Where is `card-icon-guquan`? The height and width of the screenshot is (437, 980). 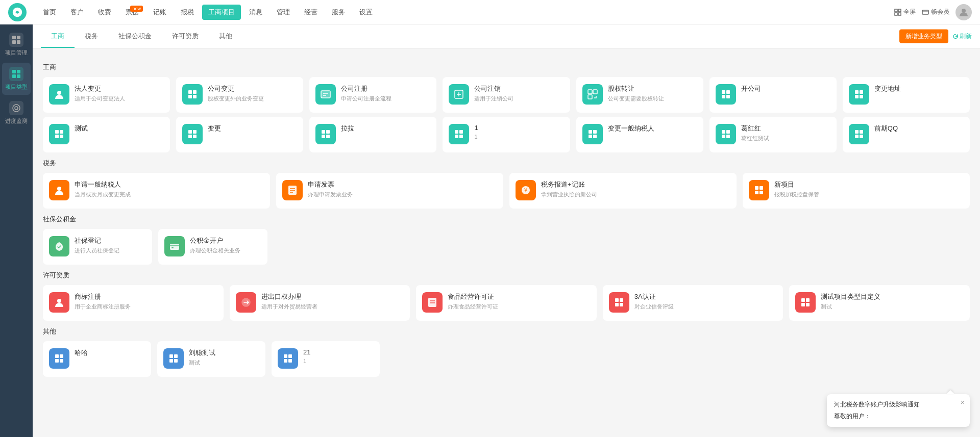 card-icon-guquan is located at coordinates (593, 94).